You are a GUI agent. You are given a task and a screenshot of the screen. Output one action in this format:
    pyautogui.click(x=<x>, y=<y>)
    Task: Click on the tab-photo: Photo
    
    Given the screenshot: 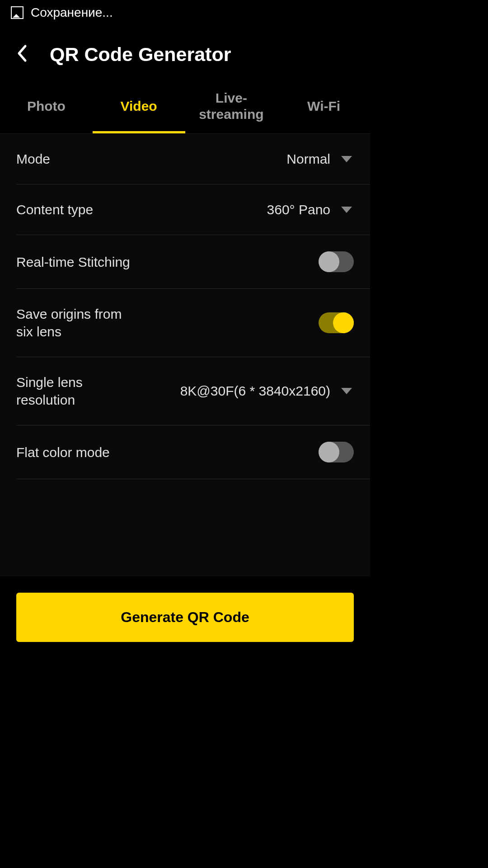 What is the action you would take?
    pyautogui.click(x=46, y=106)
    